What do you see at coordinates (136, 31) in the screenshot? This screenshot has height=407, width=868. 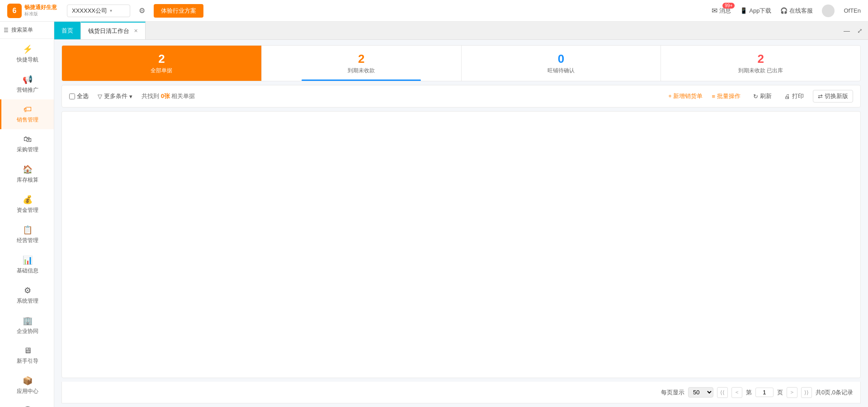 I see `tab-close-icon: ✕` at bounding box center [136, 31].